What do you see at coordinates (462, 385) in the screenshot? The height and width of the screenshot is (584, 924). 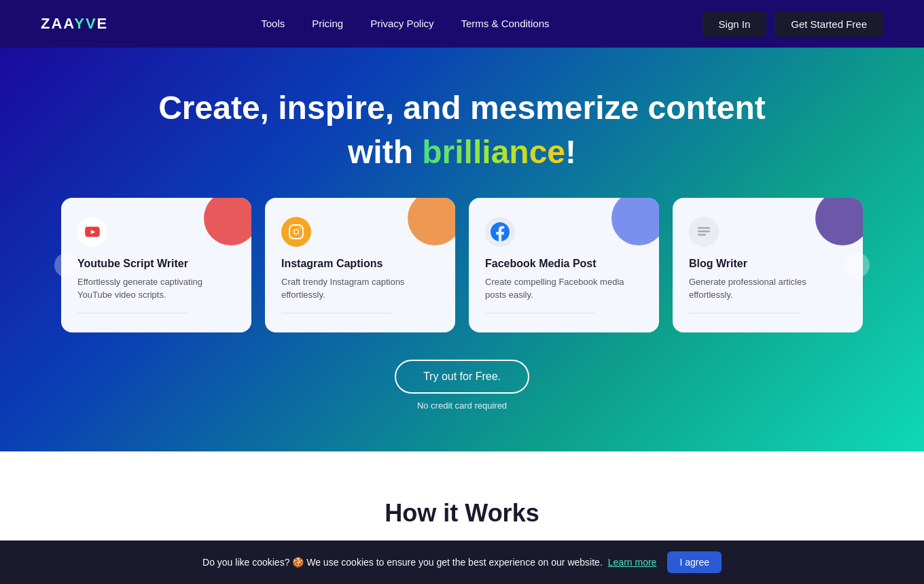 I see `hero-cta: Try out for Free. No credit card require…` at bounding box center [462, 385].